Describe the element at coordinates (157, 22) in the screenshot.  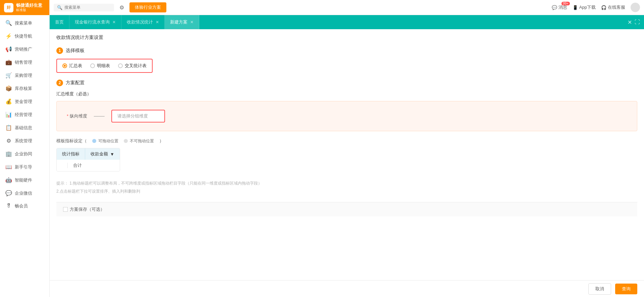
I see `tab-collection-stats-close: ✕` at that location.